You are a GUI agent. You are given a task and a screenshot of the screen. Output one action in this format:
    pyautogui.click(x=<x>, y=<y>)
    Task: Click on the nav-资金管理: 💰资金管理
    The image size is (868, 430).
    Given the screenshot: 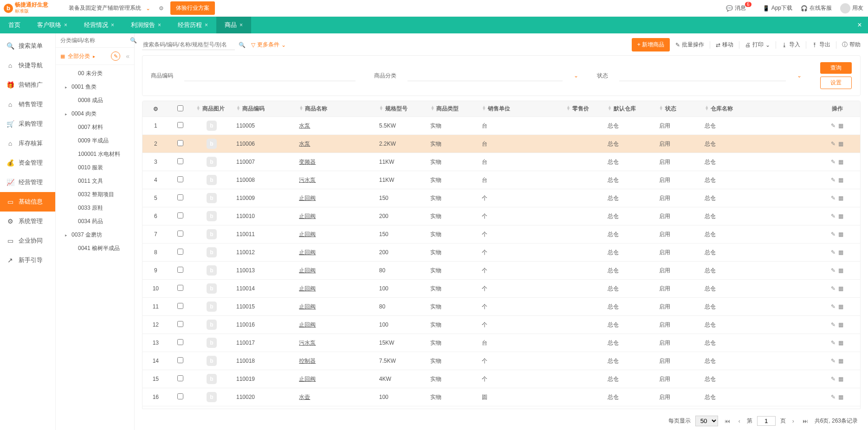 What is the action you would take?
    pyautogui.click(x=28, y=163)
    